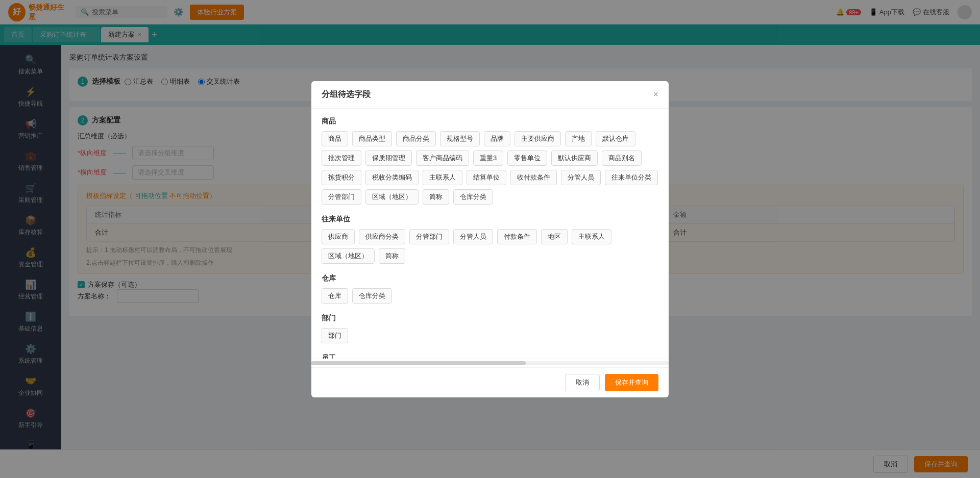 The height and width of the screenshot is (478, 980). I want to click on field-tag: 部门, so click(335, 336).